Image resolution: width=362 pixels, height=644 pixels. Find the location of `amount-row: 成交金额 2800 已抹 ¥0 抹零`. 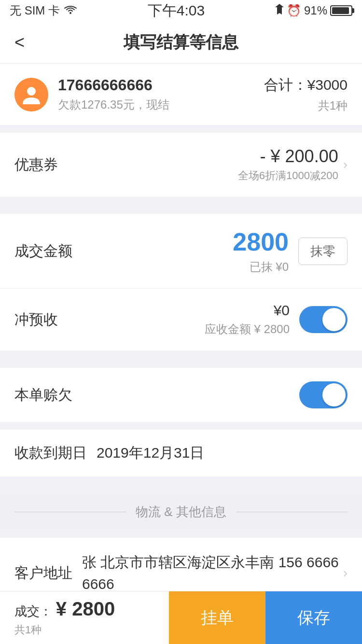

amount-row: 成交金额 2800 已抹 ¥0 抹零 is located at coordinates (181, 251).